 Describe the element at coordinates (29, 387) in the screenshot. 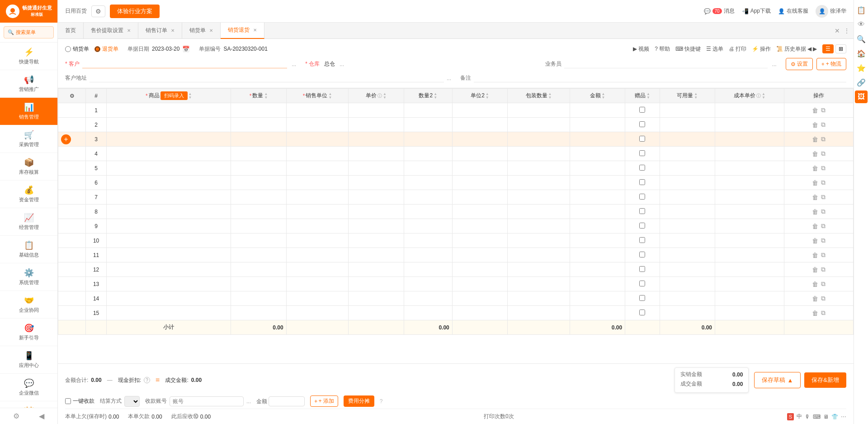

I see `sidebar-item-wechat: 💬 企业微信` at that location.